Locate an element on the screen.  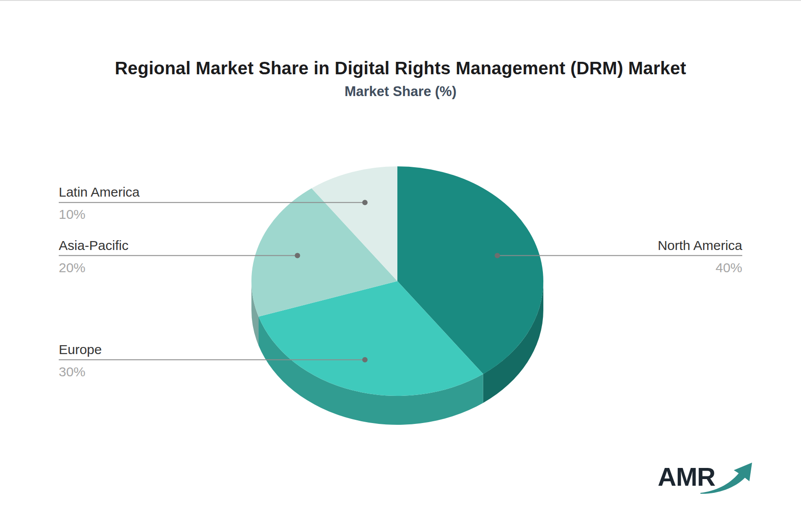
trend-up-arrow-icon is located at coordinates (721, 476).